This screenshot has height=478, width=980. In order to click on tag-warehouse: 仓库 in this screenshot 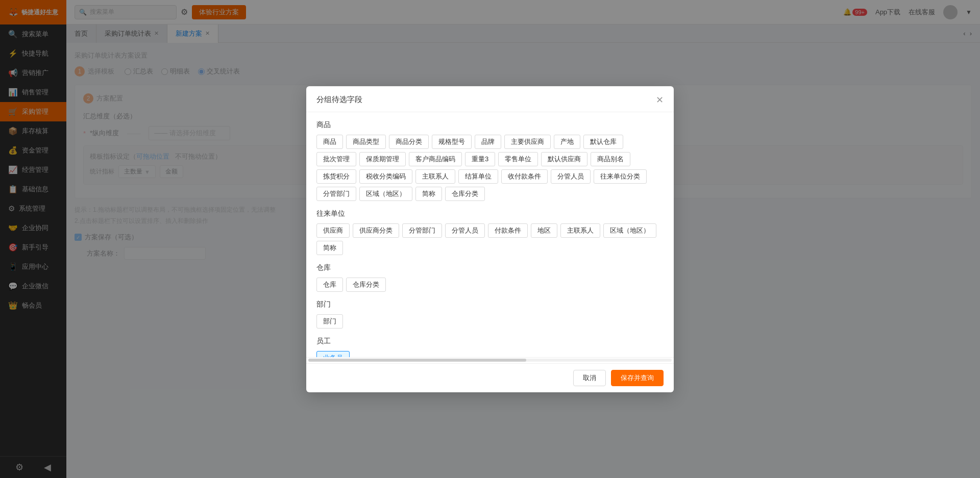, I will do `click(330, 285)`.